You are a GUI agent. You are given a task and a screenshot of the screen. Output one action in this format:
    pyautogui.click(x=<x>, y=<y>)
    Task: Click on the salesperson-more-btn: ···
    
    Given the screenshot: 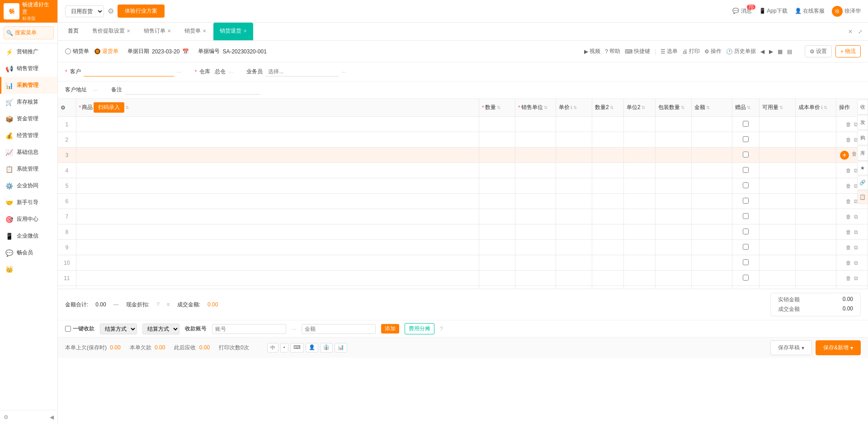 What is the action you would take?
    pyautogui.click(x=344, y=72)
    